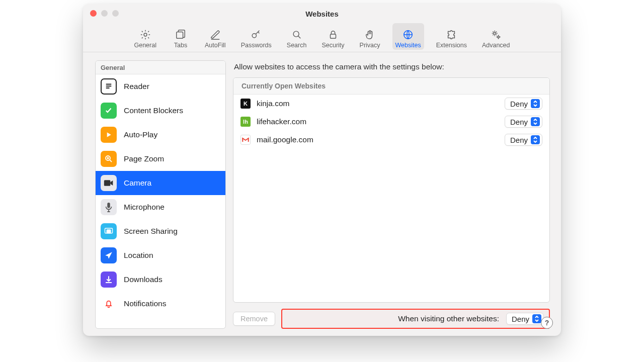  Describe the element at coordinates (408, 35) in the screenshot. I see `globe-icon` at that location.